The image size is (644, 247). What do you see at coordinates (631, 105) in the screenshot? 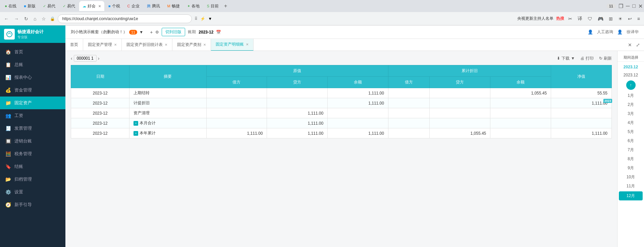
I see `period-item-2: 2月` at bounding box center [631, 105].